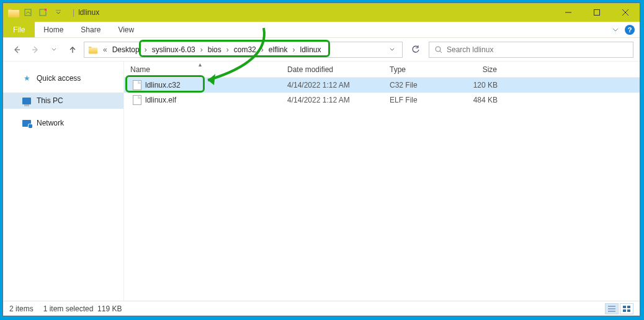 Image resolution: width=644 pixels, height=320 pixels. I want to click on file-size: 484 KB, so click(475, 100).